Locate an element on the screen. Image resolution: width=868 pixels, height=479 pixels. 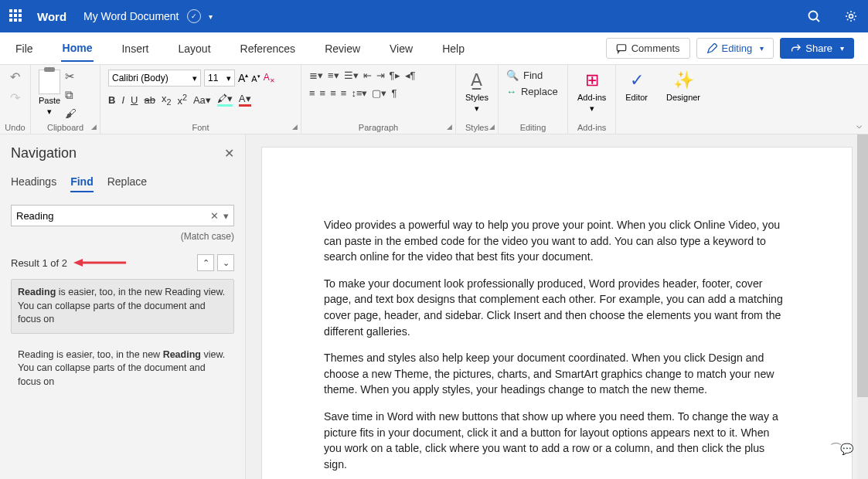
next-result-button: ⌄ is located at coordinates (226, 263).